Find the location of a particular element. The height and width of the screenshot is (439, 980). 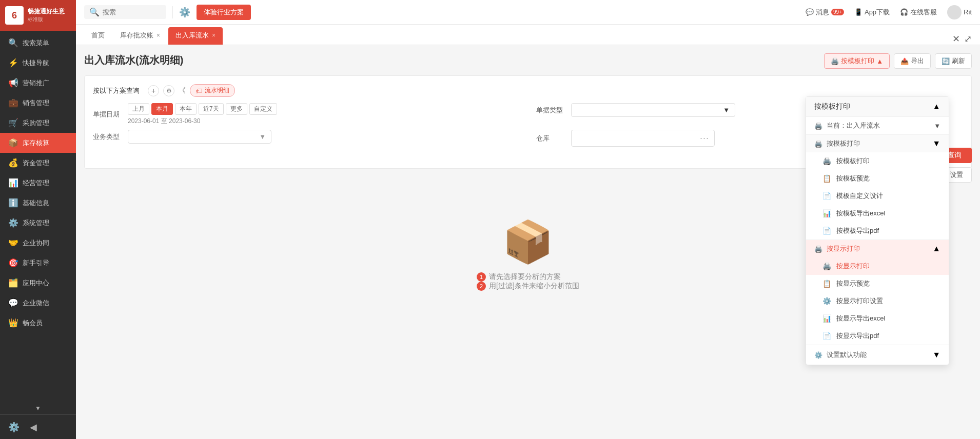

tab-batch-close: × is located at coordinates (158, 35).